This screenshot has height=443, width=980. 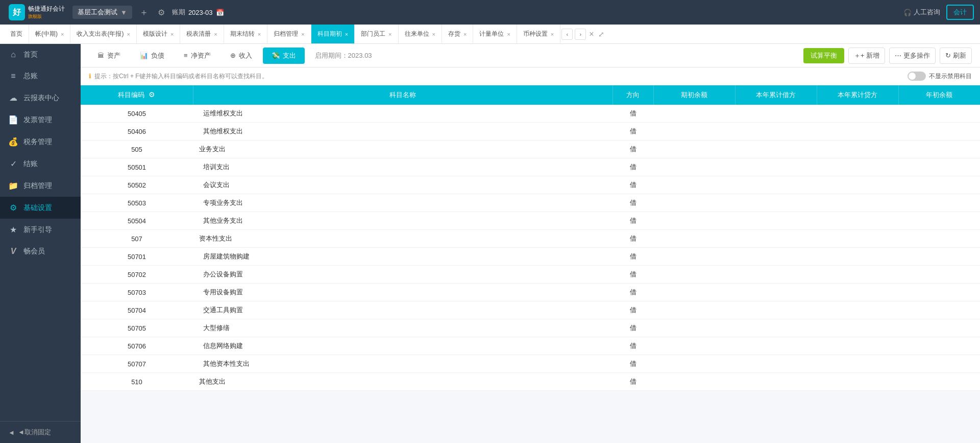 I want to click on table-row: 50702 办公设备购置 借, so click(x=530, y=275).